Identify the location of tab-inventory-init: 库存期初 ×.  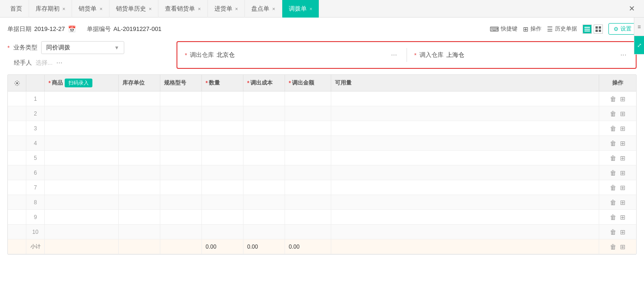
(51, 9).